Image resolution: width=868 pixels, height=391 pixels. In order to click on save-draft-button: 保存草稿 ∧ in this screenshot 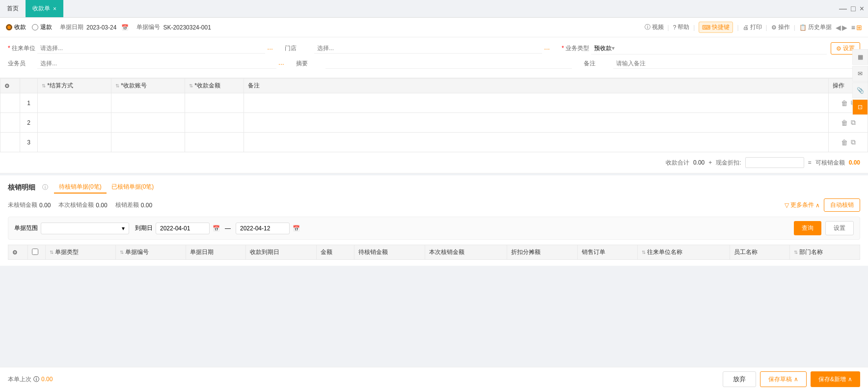, I will do `click(784, 379)`.